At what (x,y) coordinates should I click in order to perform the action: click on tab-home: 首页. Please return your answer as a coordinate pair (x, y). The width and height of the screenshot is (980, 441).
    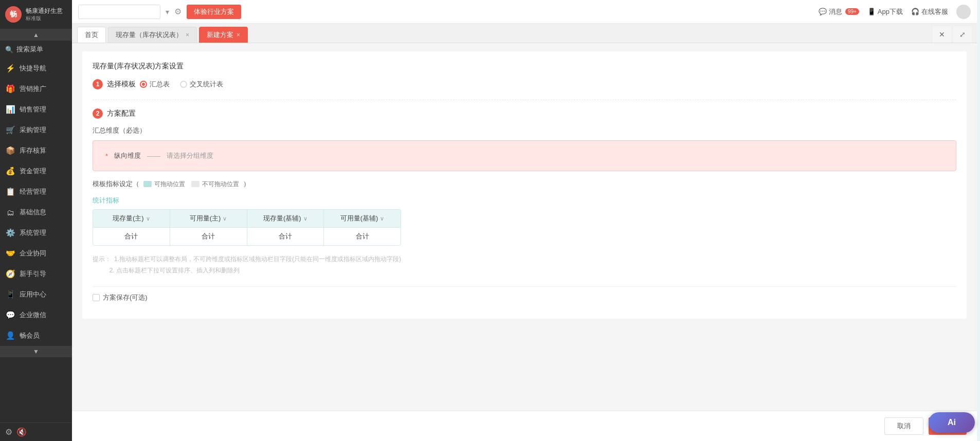
    Looking at the image, I should click on (92, 35).